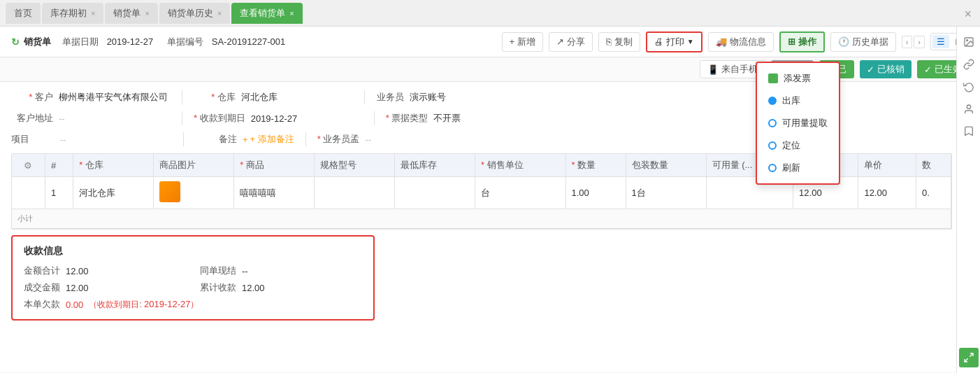 Image resolution: width=980 pixels, height=373 pixels. I want to click on operations-button: ⊞ 操作, so click(802, 42).